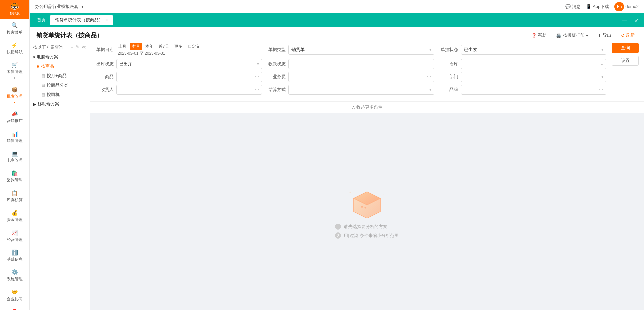 The image size is (644, 310). Describe the element at coordinates (534, 36) in the screenshot. I see `help-icon: ❓` at that location.